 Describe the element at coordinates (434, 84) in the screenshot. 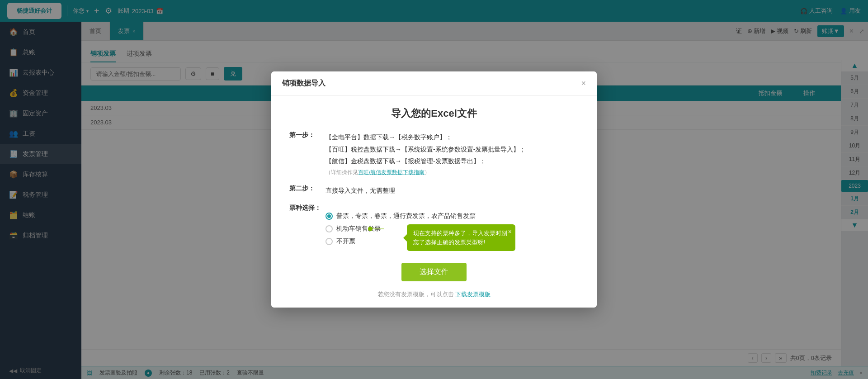

I see `modal-header: 销项数据导入 ×` at that location.